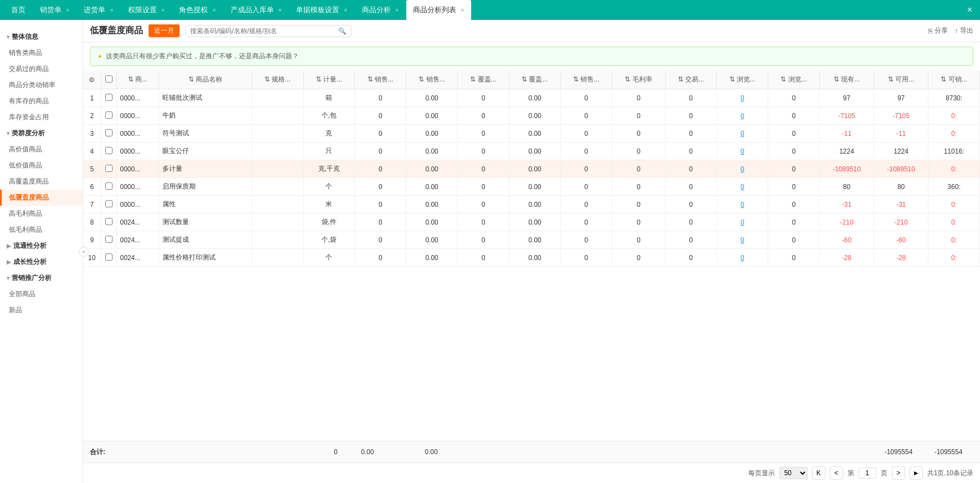 Image resolution: width=980 pixels, height=483 pixels. What do you see at coordinates (851, 474) in the screenshot?
I see `page-label: 第` at bounding box center [851, 474].